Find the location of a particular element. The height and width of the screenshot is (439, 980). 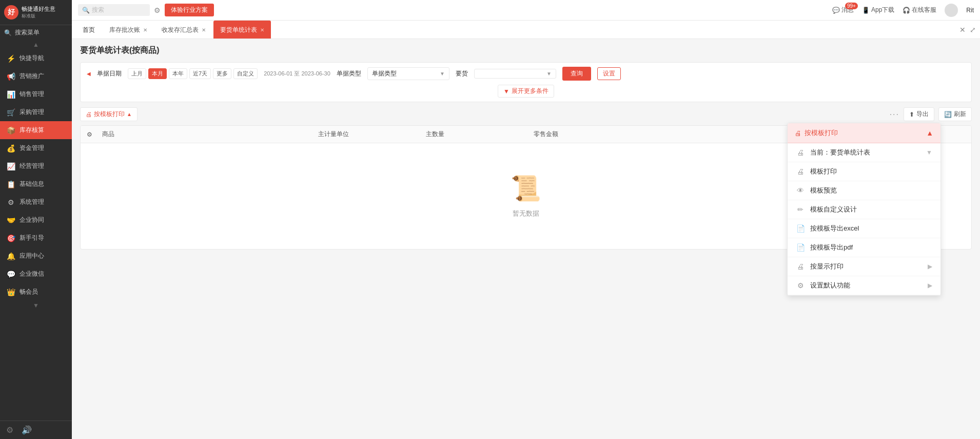

table-header-amount: 零售金额 is located at coordinates (546, 134).